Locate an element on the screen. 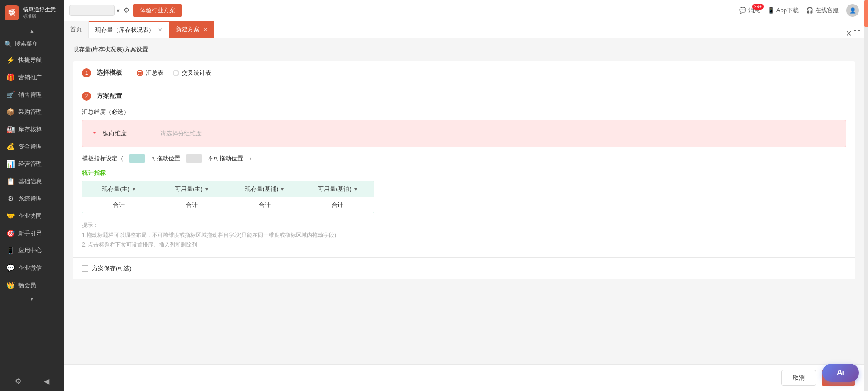  sidebar-item-enterprise: 🤝 企业协同 is located at coordinates (32, 216).